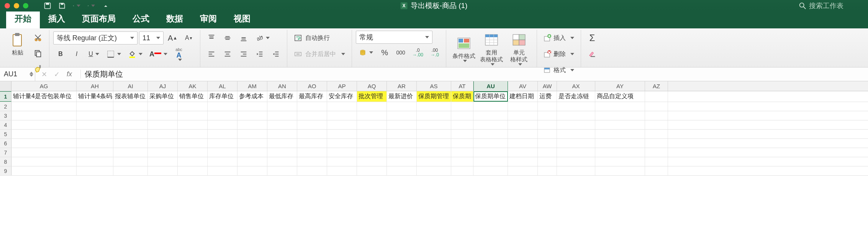  Describe the element at coordinates (193, 86) in the screenshot. I see `column-header-AK: AK` at that location.